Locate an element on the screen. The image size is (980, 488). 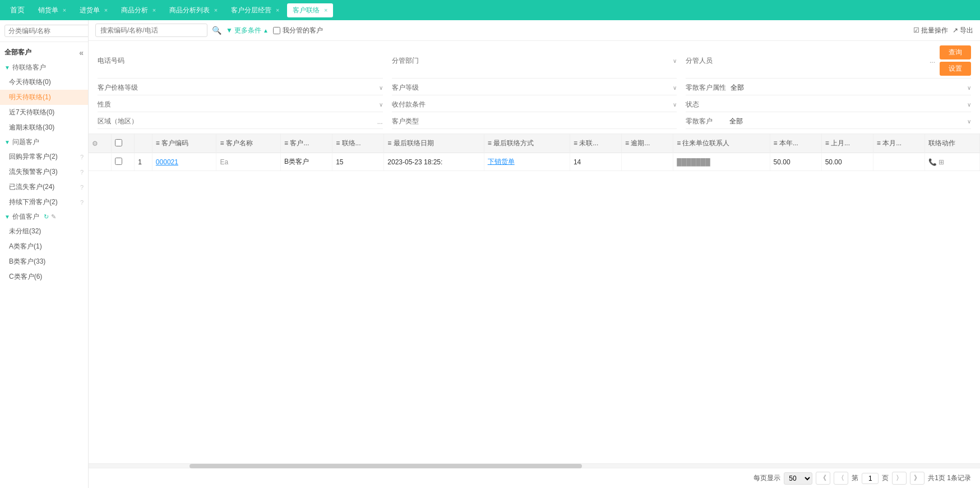
refresh-icon: ↻ is located at coordinates (46, 217).